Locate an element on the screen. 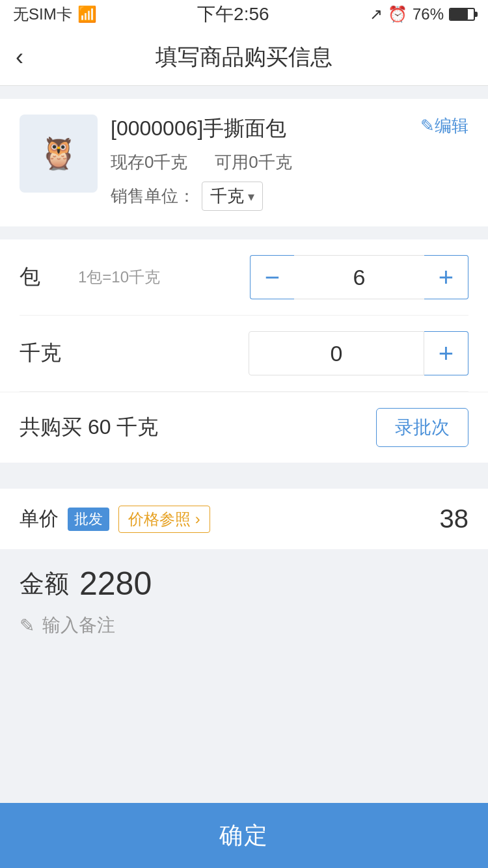  total-row: 共购买 60 千克 录批次 is located at coordinates (244, 427).